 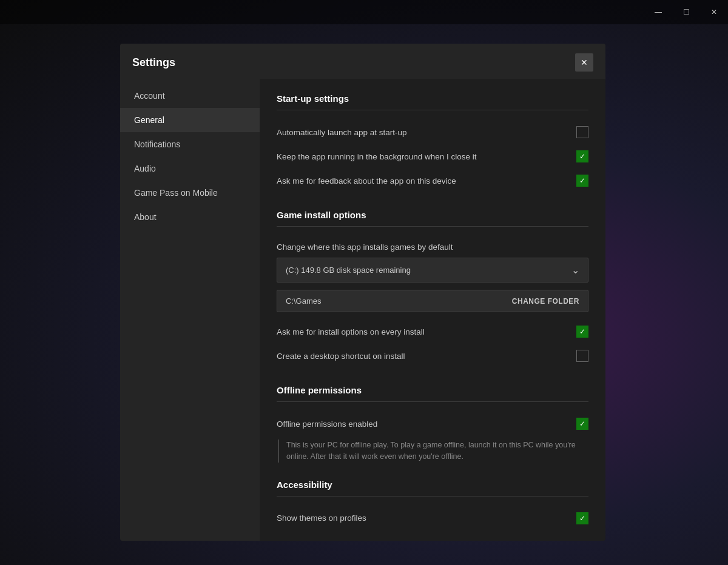 I want to click on setting-auto-launch: Automatically launch app at start-up, so click(x=433, y=132).